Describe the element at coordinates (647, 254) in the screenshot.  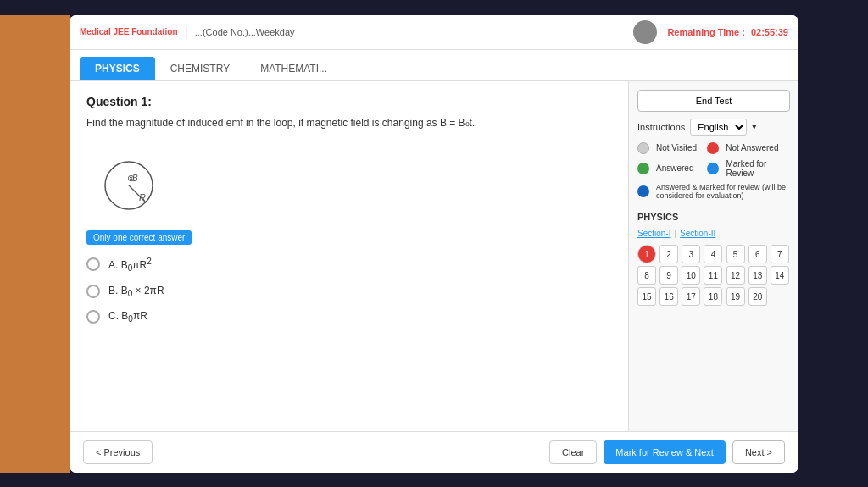
I see `num-btn-1: 1` at that location.